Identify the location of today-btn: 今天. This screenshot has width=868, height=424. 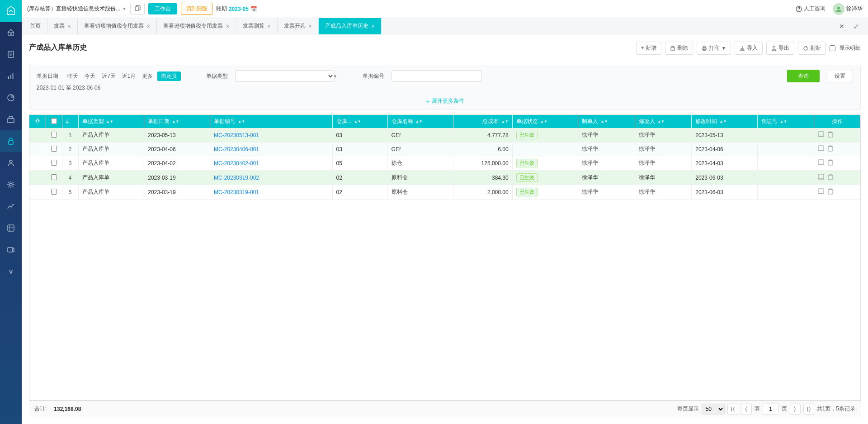
(90, 76).